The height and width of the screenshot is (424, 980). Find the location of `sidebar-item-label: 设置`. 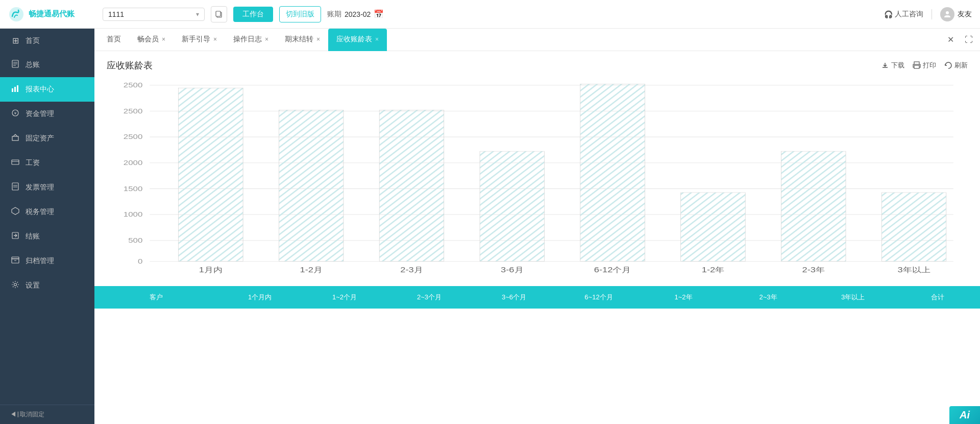

sidebar-item-label: 设置 is located at coordinates (33, 286).